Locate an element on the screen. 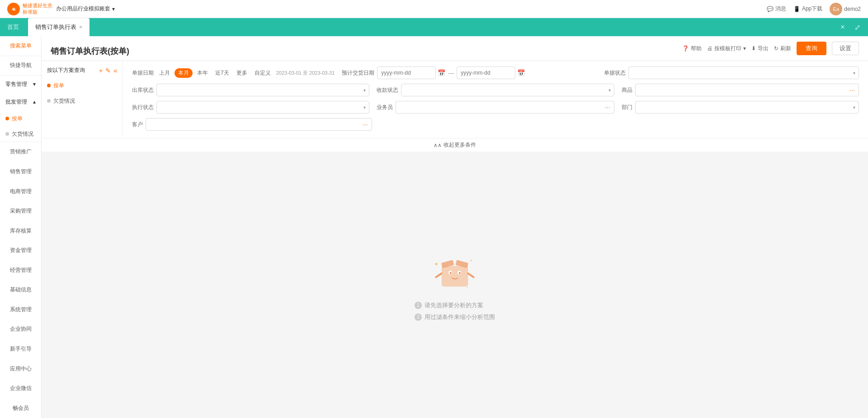  page-header: 销售订单执行表(按单) ❓ 帮助 🖨 按模板打印 ▾ ⬇ 导出 ↻ 刷新 is located at coordinates (455, 49).